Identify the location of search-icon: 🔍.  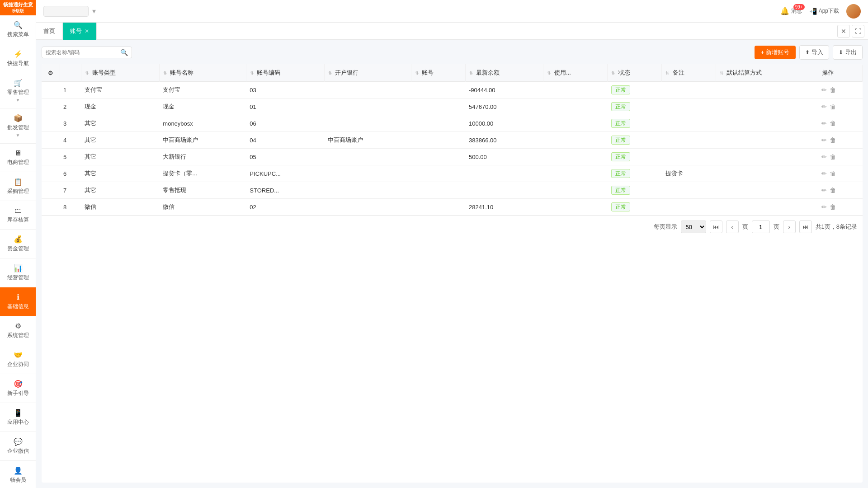
(124, 52).